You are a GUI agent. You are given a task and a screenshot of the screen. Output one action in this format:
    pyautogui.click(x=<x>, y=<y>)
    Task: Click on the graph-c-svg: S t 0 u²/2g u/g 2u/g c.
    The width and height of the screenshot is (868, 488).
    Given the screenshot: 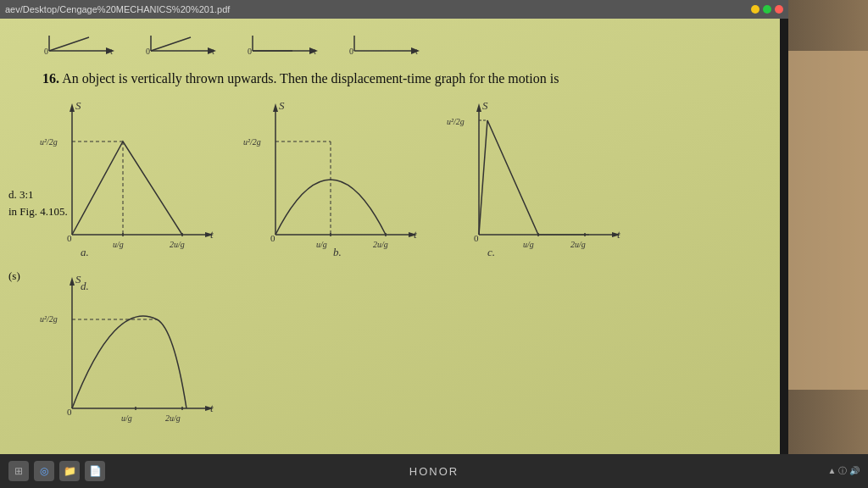 What is the action you would take?
    pyautogui.click(x=542, y=181)
    